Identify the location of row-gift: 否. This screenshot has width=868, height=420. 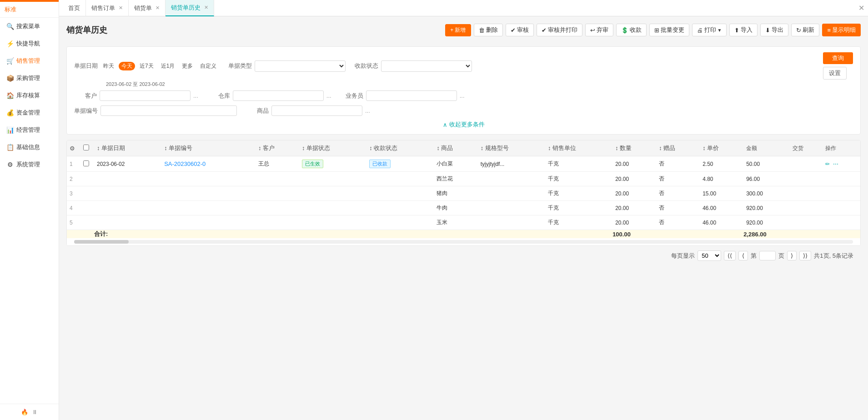
(678, 164).